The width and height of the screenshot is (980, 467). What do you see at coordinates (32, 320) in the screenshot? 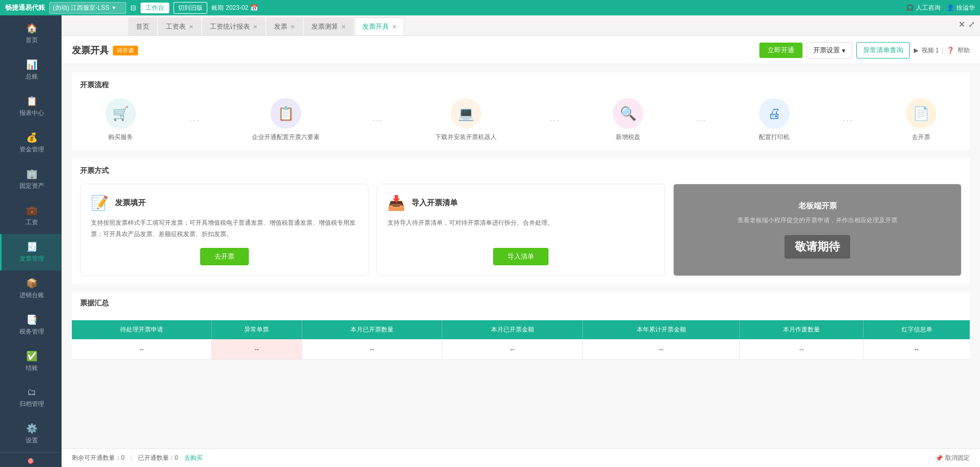
I see `tax-icon: 📑` at bounding box center [32, 320].